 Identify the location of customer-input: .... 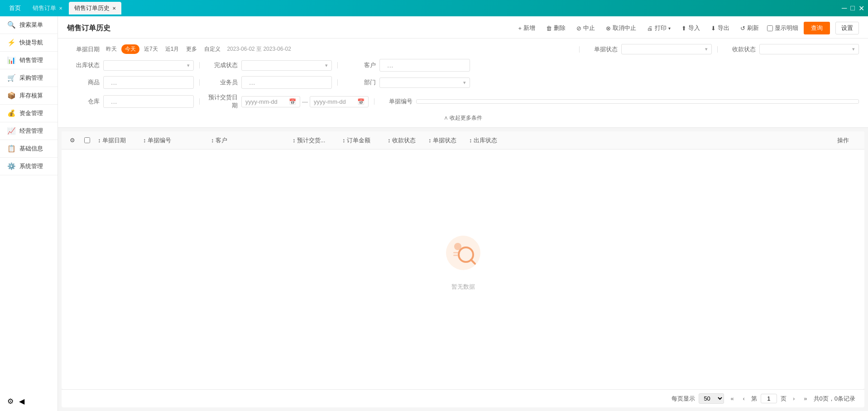
(425, 65).